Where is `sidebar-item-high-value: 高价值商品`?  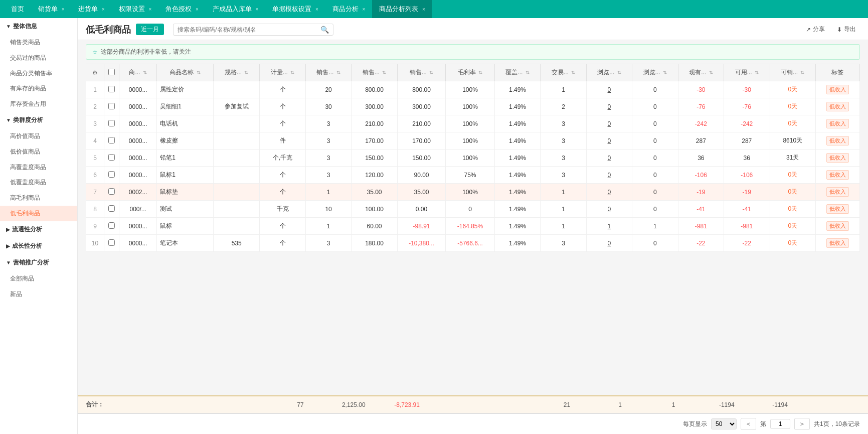
sidebar-item-high-value: 高价值商品 is located at coordinates (39, 136).